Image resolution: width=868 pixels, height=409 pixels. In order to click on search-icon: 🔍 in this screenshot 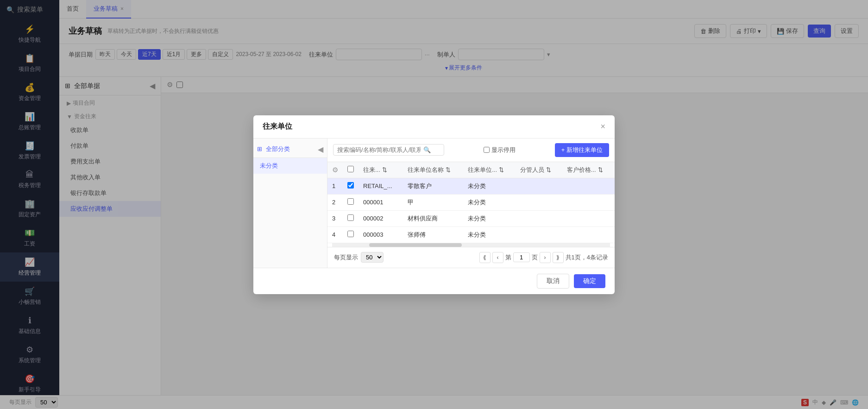, I will do `click(427, 150)`.